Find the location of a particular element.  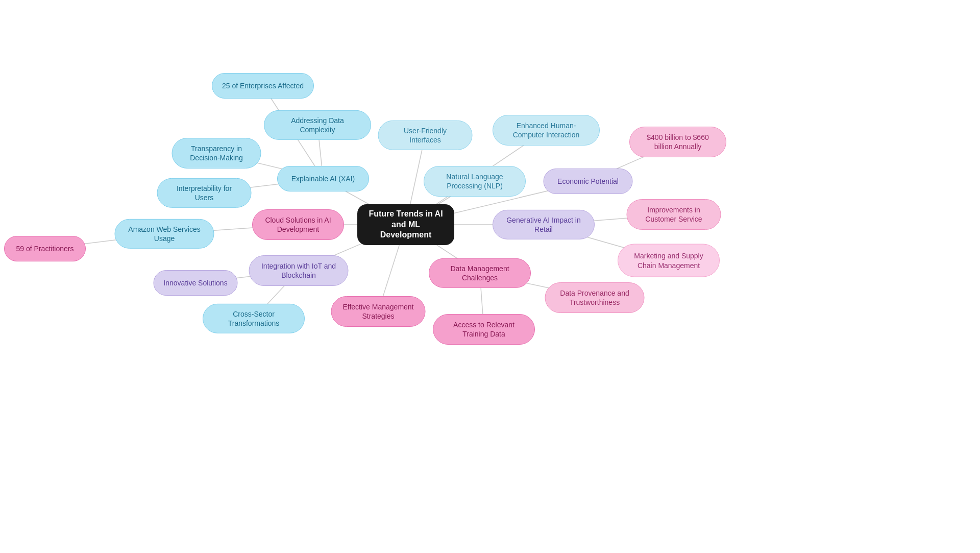

node-marketing: Marketing and Supply Chain Management is located at coordinates (669, 260).